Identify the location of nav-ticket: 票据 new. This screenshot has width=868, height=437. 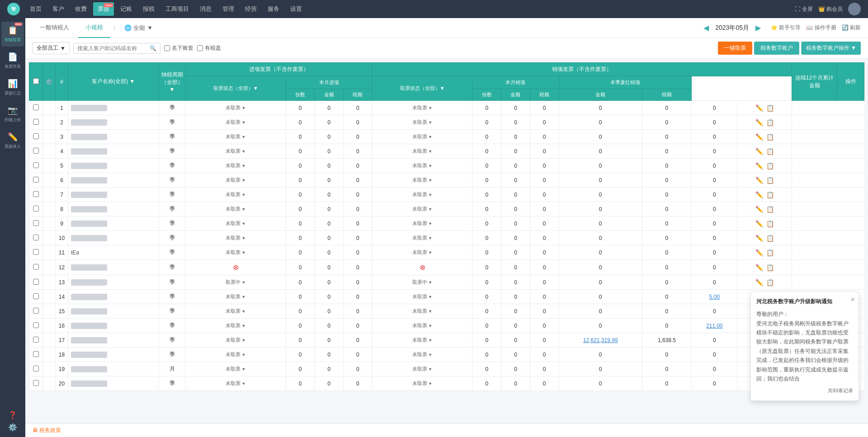
(104, 9).